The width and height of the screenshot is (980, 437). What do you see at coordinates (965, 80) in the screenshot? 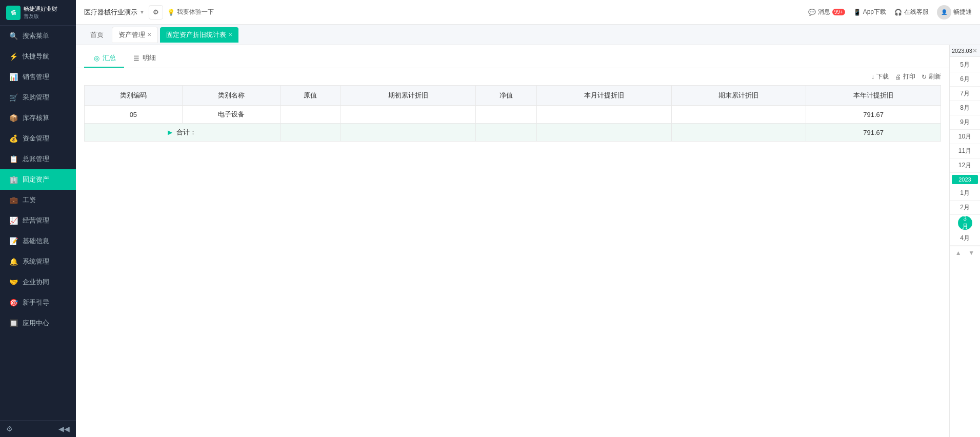
I see `date-month-6: 6月` at bounding box center [965, 80].